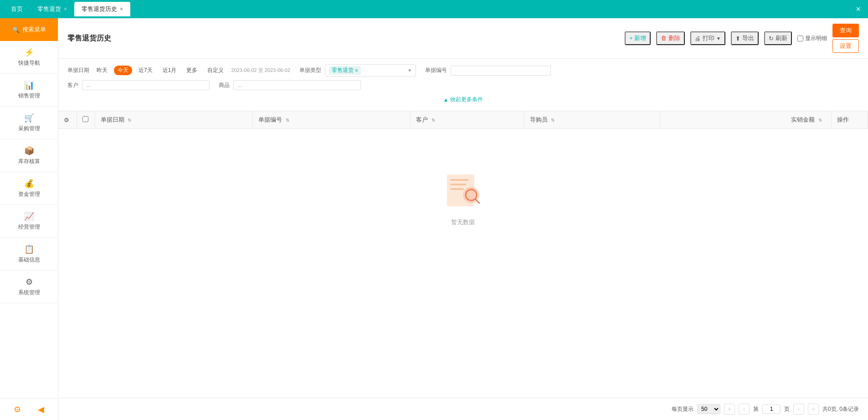 The image size is (868, 420). I want to click on th-amount: 实销金额 ⇅, so click(745, 120).